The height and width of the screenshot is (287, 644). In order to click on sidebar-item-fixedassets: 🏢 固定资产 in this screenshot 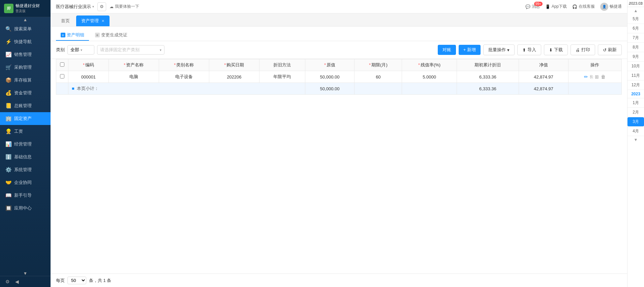, I will do `click(25, 119)`.